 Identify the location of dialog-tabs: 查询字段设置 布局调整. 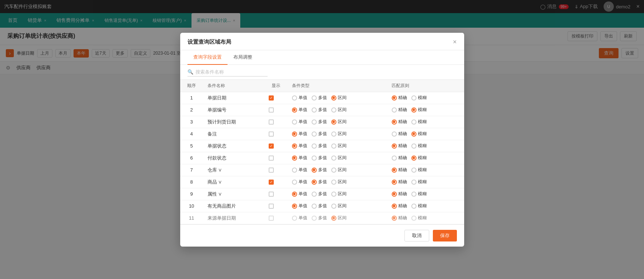
(322, 58).